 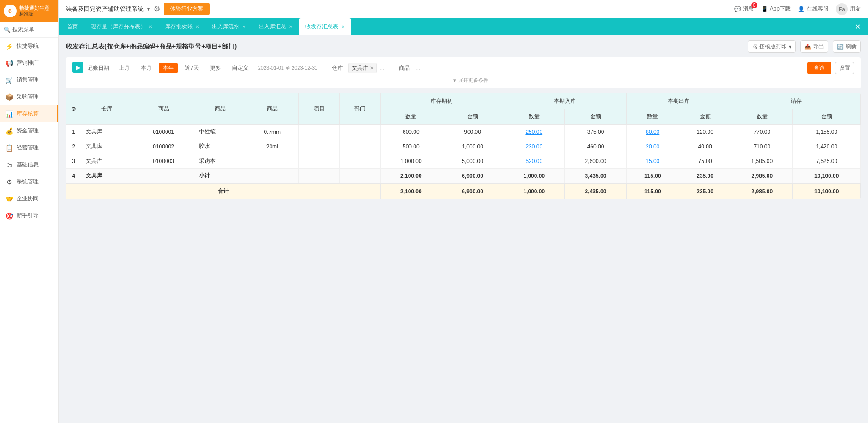 I want to click on date-range-display: 2023-01-01 至 2023-12-31, so click(x=288, y=68).